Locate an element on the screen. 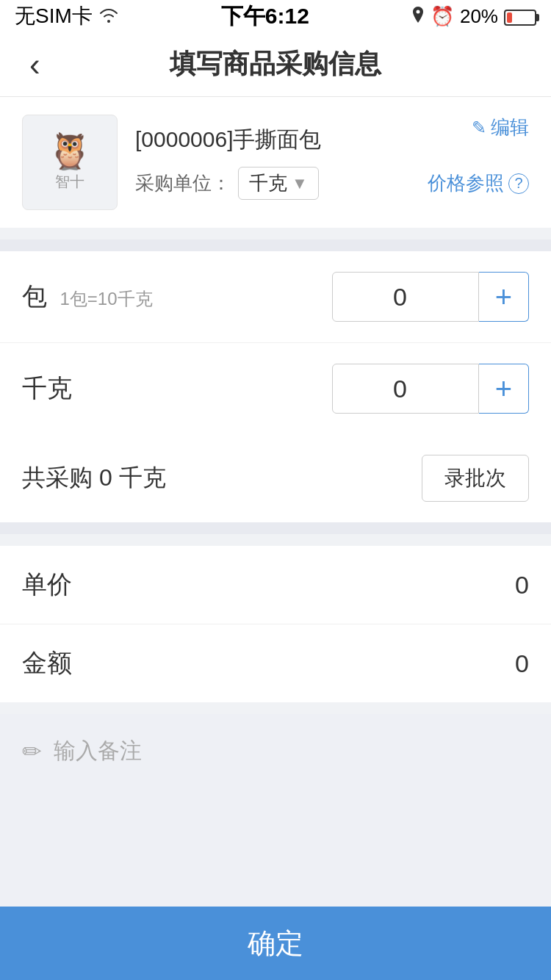  status-bar: 无SIM卡 下午6:12 ⏰ 20% is located at coordinates (276, 16).